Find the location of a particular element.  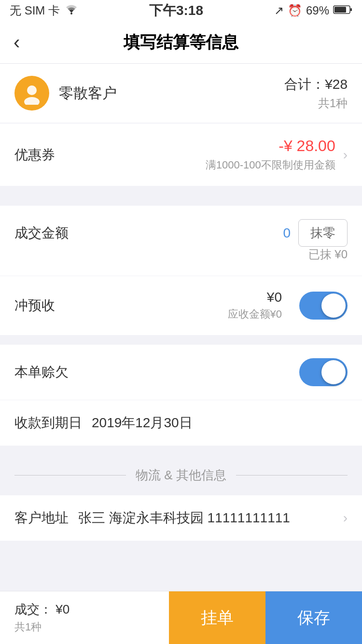

debit-toggle-knob is located at coordinates (334, 372).